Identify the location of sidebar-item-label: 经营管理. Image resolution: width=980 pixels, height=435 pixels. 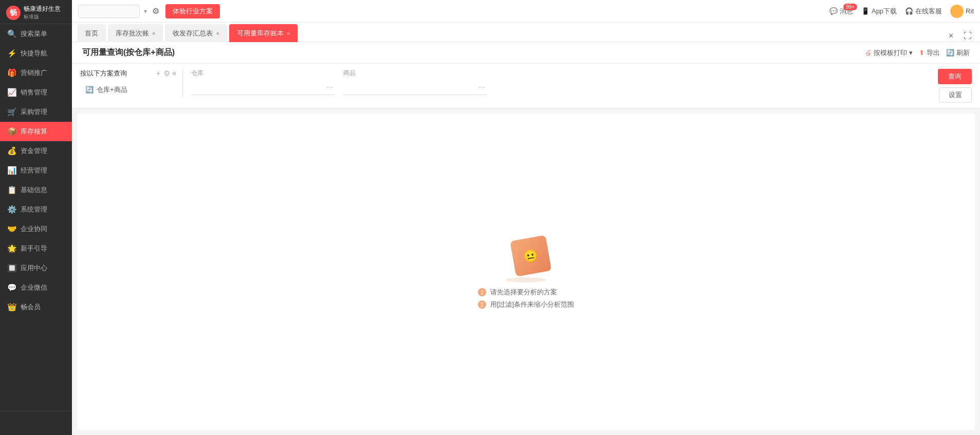
(34, 171).